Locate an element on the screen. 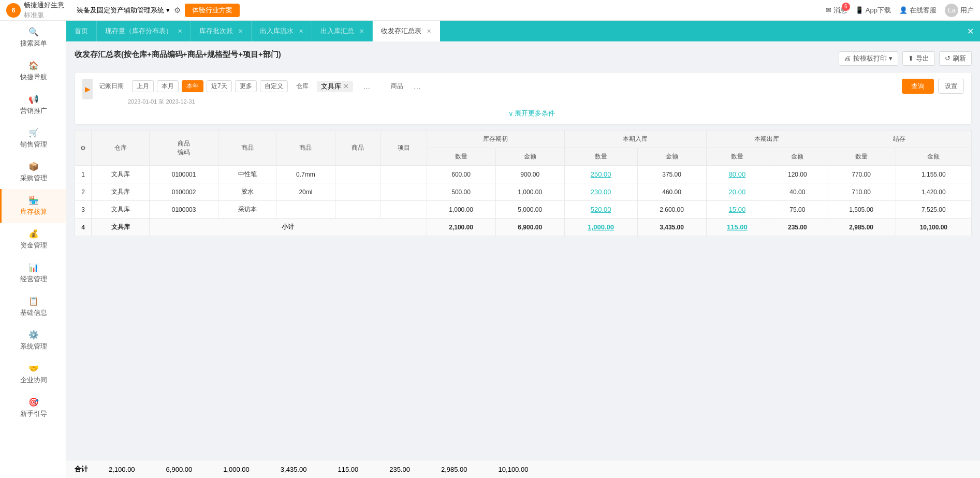  row1-code: 0100001 is located at coordinates (184, 175).